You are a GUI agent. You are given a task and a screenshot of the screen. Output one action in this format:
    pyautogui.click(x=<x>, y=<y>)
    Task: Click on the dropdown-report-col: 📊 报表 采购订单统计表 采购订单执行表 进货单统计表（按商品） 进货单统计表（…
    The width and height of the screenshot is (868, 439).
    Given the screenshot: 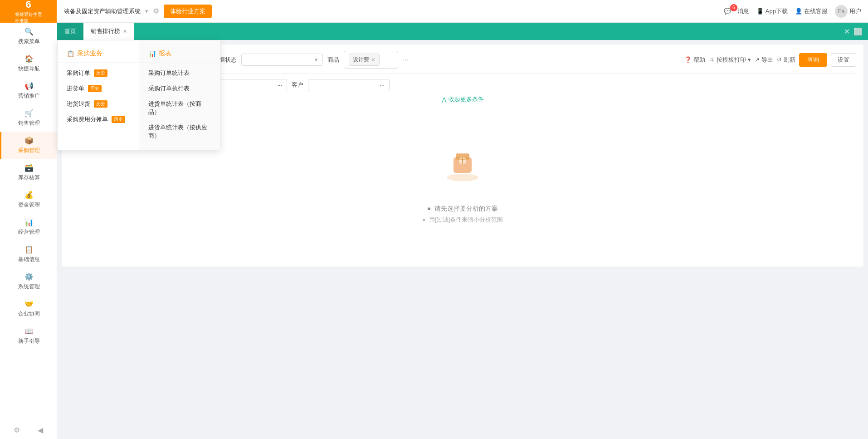 What is the action you would take?
    pyautogui.click(x=180, y=95)
    